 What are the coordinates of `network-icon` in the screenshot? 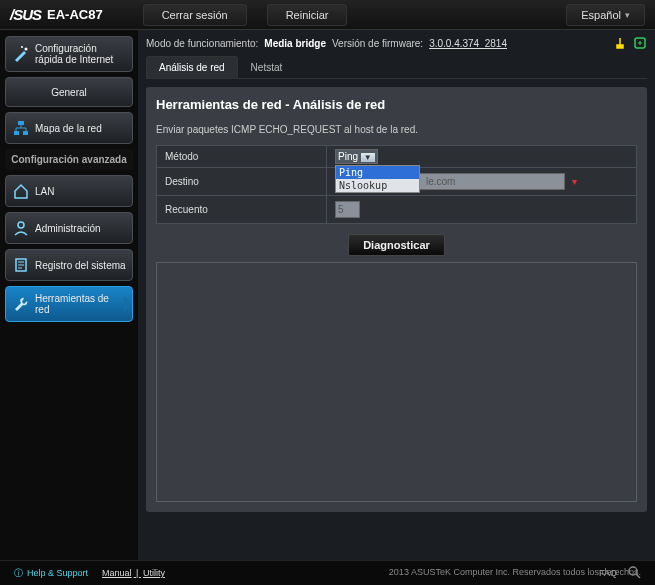 It's located at (21, 128).